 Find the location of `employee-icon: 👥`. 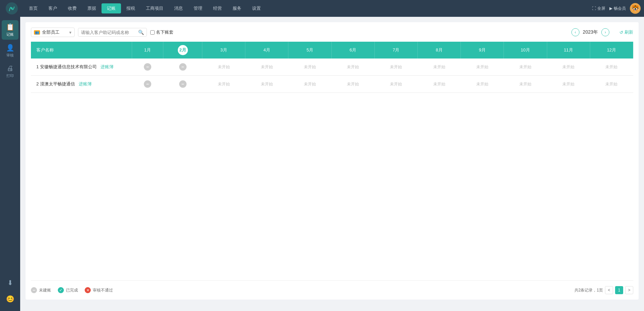

employee-icon: 👥 is located at coordinates (37, 32).